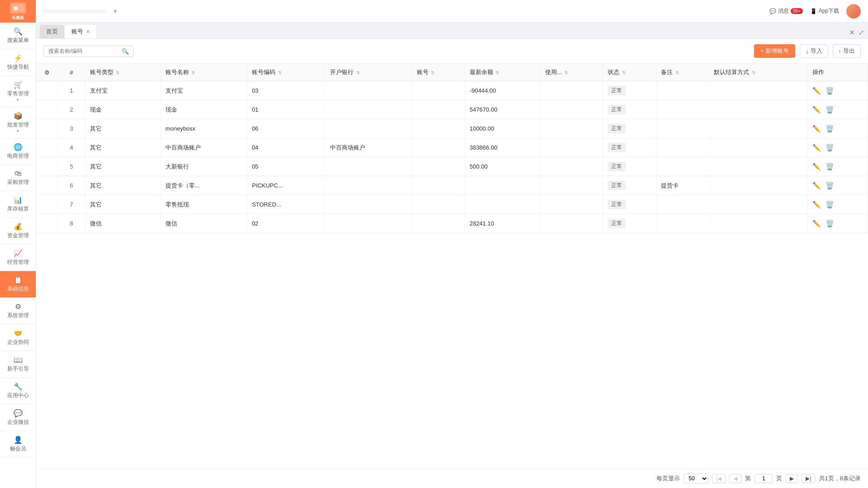 Image resolution: width=868 pixels, height=488 pixels. What do you see at coordinates (775, 51) in the screenshot?
I see `add-account-button: + 新增账号` at bounding box center [775, 51].